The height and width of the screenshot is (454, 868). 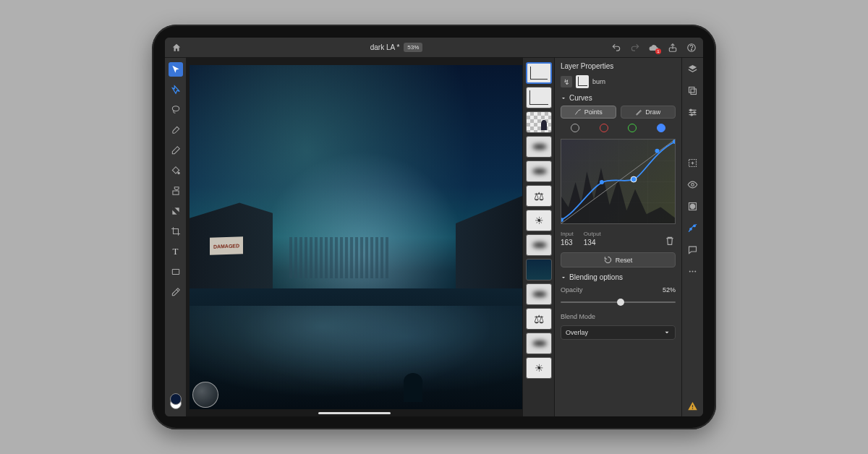 What do you see at coordinates (176, 401) in the screenshot?
I see `color-swatch` at bounding box center [176, 401].